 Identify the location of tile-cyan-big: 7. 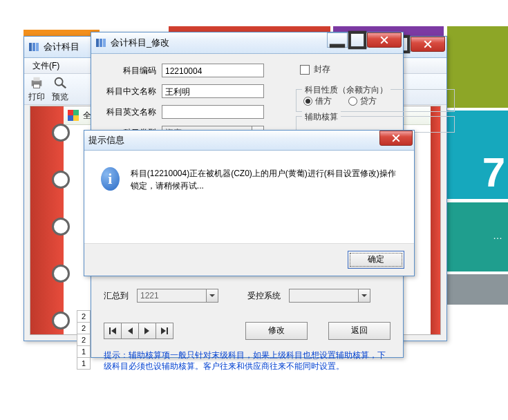
(478, 155).